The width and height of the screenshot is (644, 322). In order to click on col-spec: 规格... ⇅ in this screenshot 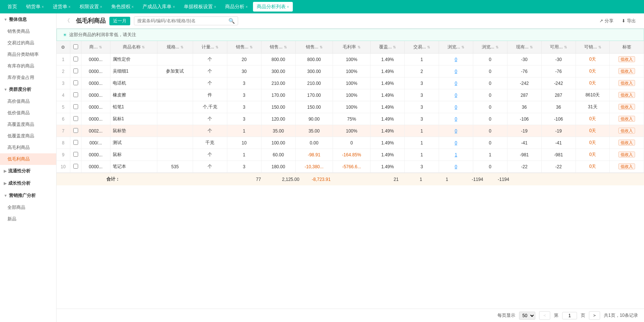, I will do `click(175, 47)`.